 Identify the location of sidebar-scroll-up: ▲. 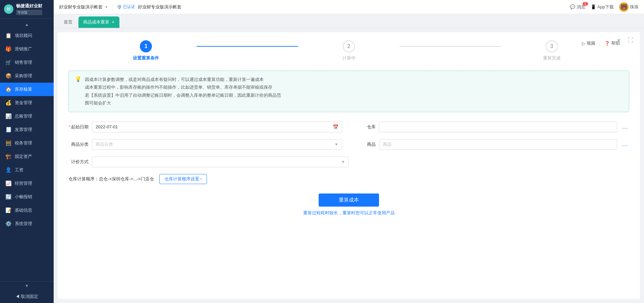
(27, 25).